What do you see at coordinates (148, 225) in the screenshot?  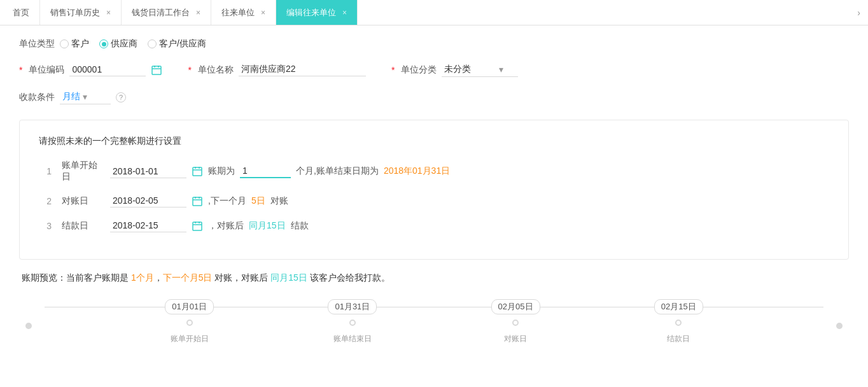 I see `payment-date-input` at bounding box center [148, 225].